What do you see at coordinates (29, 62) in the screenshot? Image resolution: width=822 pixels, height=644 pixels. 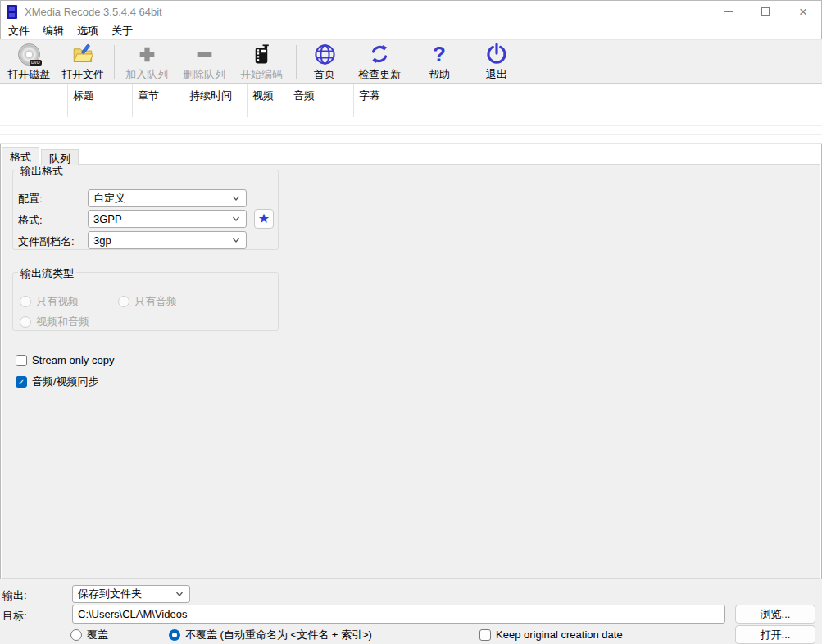 I see `open-disc-button: DVD 打开磁盘` at bounding box center [29, 62].